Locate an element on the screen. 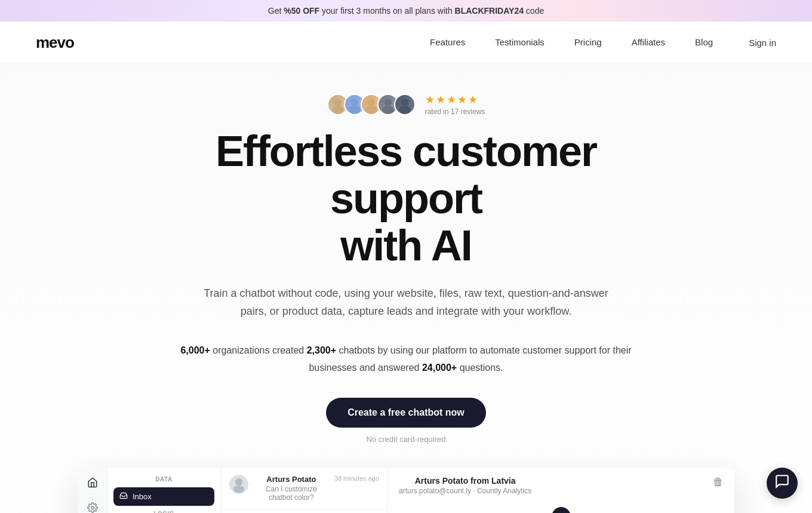 Image resolution: width=812 pixels, height=513 pixels. chat-user-name: Arturs Potato from Latvia is located at coordinates (465, 481).